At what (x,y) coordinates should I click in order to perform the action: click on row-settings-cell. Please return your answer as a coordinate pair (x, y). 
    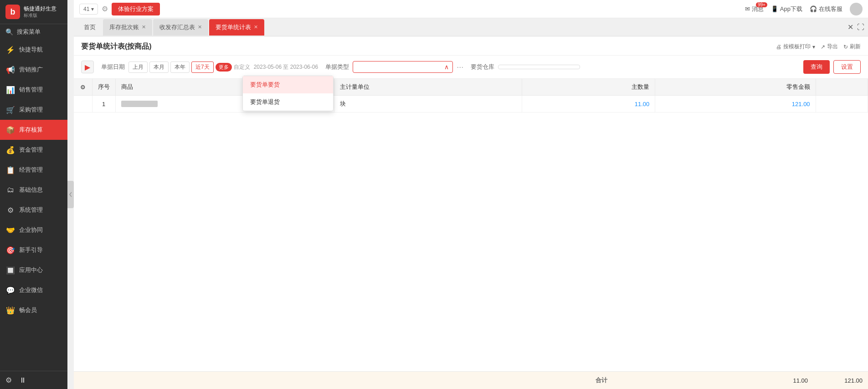
    Looking at the image, I should click on (83, 104).